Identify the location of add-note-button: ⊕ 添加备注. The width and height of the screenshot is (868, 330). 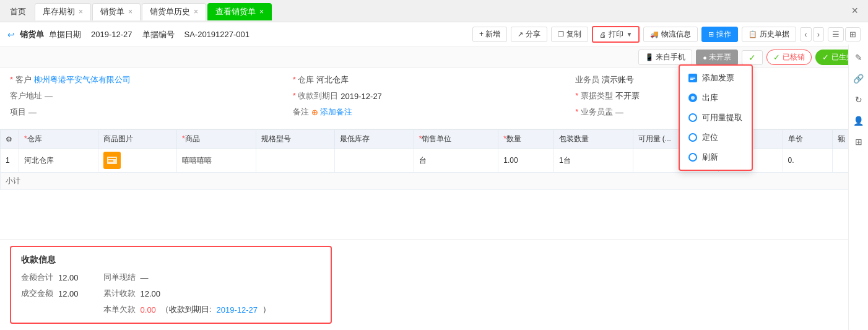
(332, 112).